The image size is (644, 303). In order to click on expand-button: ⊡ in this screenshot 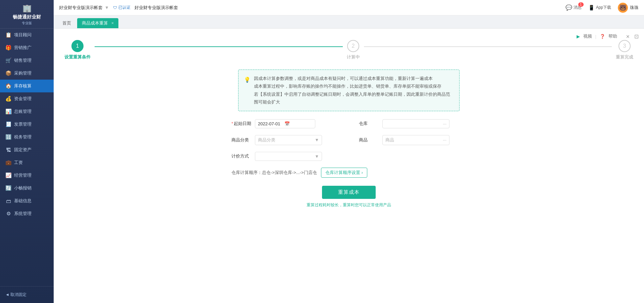, I will do `click(637, 37)`.